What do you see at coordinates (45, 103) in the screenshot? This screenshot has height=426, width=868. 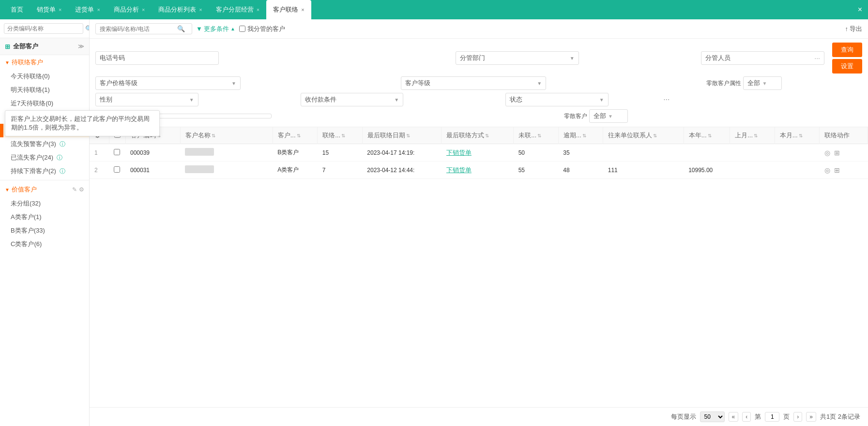 I see `sidebar-7days-pending: 近7天待联络(0)` at bounding box center [45, 103].